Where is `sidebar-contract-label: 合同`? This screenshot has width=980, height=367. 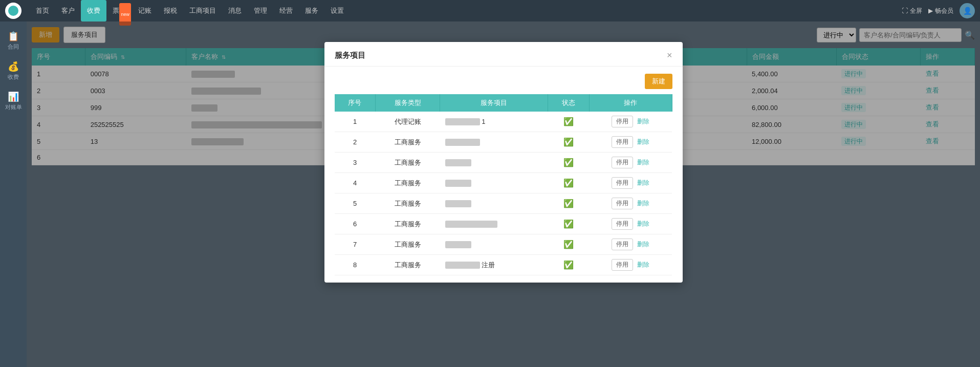 sidebar-contract-label: 合同 is located at coordinates (13, 47).